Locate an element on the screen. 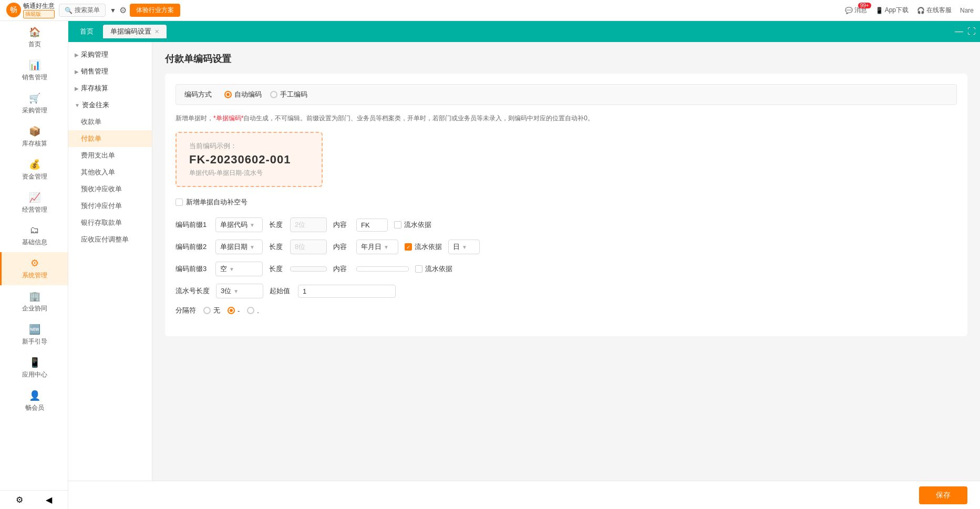  message-button: 💬 消息 99+ is located at coordinates (856, 11).